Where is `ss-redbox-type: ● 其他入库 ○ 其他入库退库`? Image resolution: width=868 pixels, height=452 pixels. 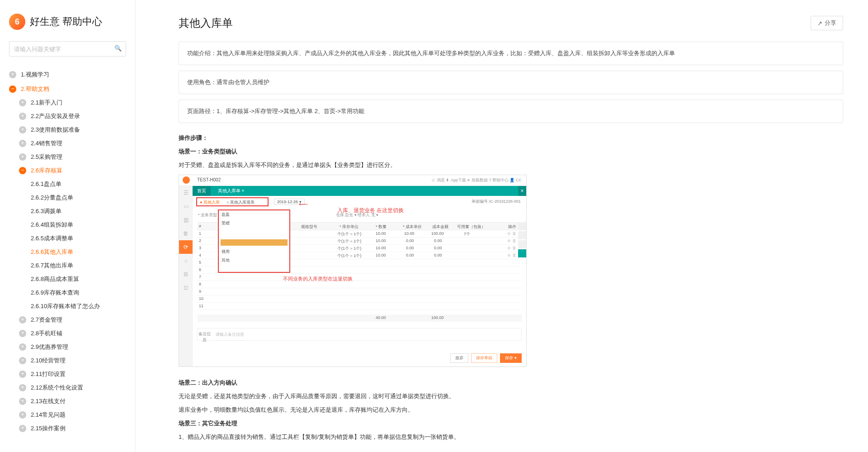
ss-redbox-type: ● 其他入库 ○ 其他入库退库 is located at coordinates (232, 202).